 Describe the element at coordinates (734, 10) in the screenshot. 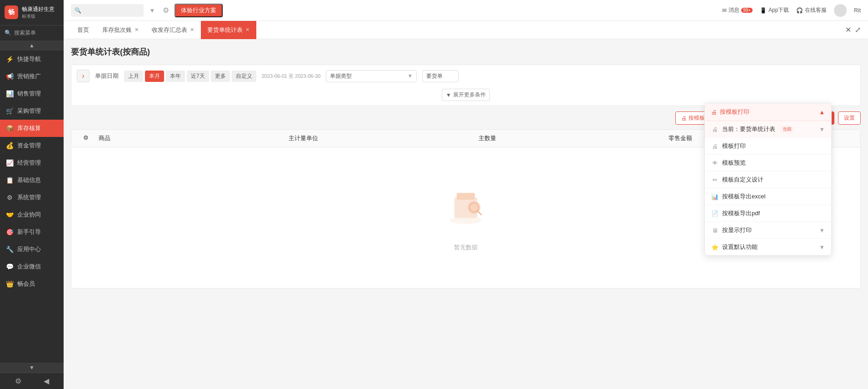

I see `messages-label: 消息` at that location.